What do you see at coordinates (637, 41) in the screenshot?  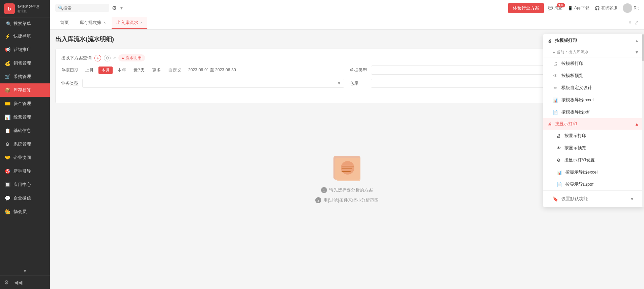 I see `dropdown-collapse-btn: ▲` at bounding box center [637, 41].